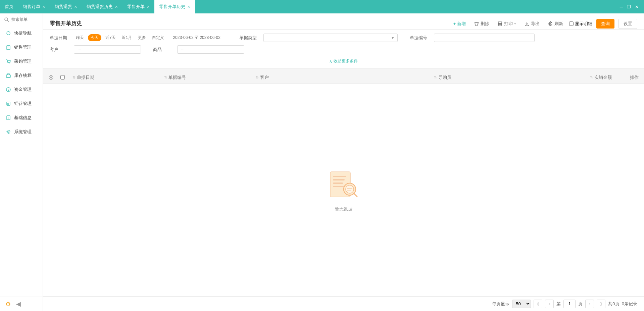 The width and height of the screenshot is (644, 311). What do you see at coordinates (142, 38) in the screenshot?
I see `date-btn-more: 更多` at bounding box center [142, 38].